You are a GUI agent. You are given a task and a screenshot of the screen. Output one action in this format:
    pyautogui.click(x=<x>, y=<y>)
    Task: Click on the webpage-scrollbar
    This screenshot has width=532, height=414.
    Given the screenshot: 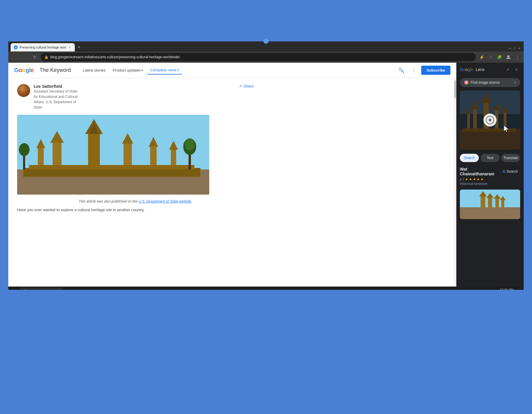 What is the action you would take?
    pyautogui.click(x=455, y=187)
    